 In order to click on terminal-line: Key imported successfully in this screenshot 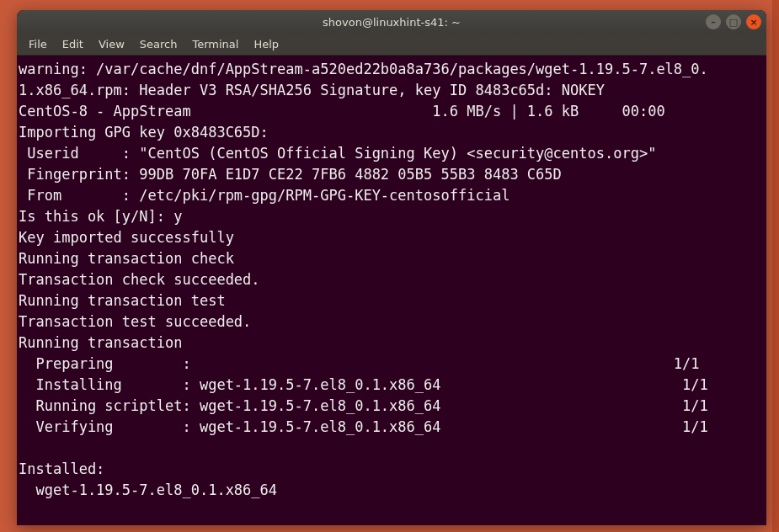, I will do `click(126, 237)`.